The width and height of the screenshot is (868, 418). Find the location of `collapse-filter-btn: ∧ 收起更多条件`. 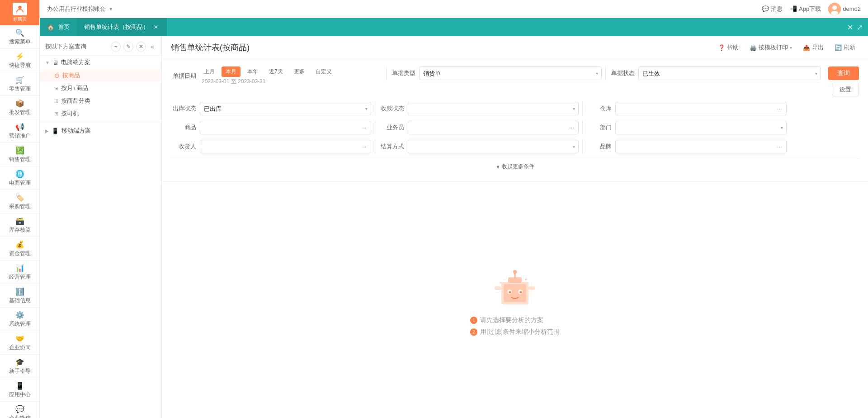

collapse-filter-btn: ∧ 收起更多条件 is located at coordinates (515, 166).